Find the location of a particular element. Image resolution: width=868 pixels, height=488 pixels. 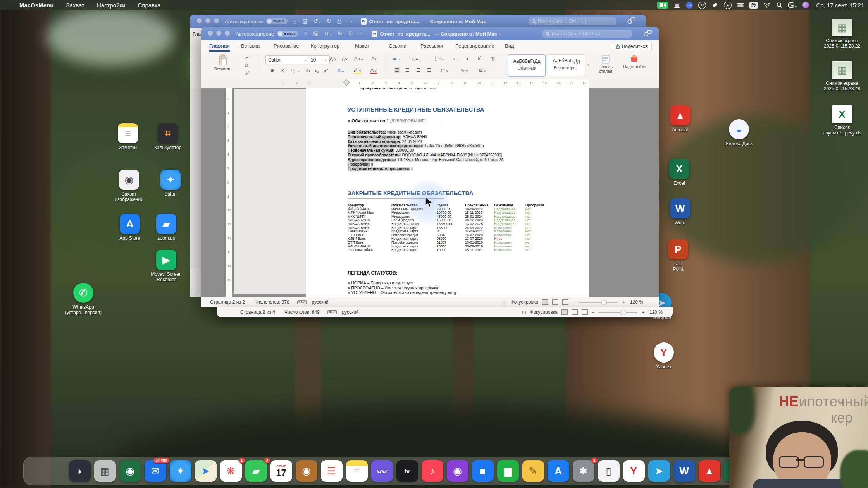

share-button: Поделиться is located at coordinates (632, 46).